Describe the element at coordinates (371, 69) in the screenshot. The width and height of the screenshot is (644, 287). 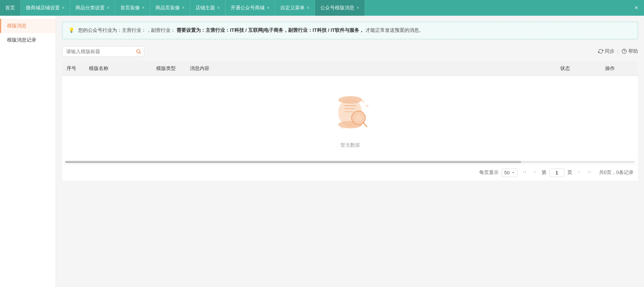
I see `col-content: 消息内容` at that location.